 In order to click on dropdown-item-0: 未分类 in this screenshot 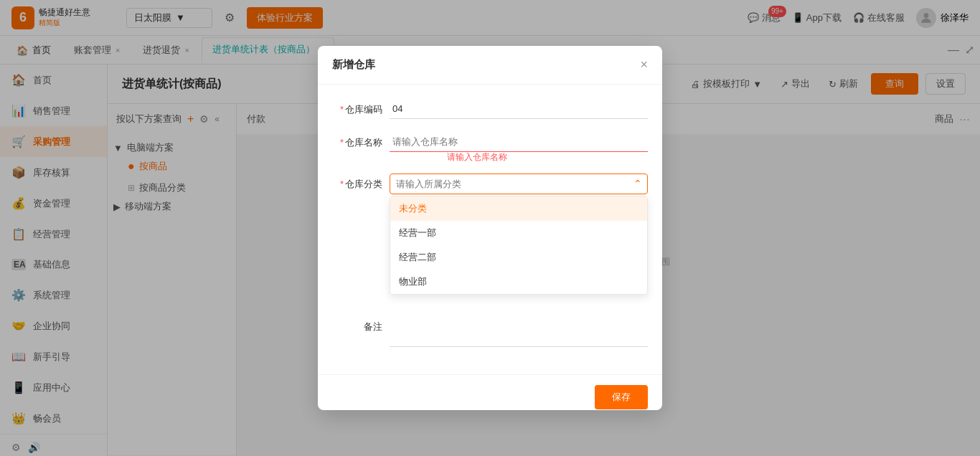, I will do `click(519, 209)`.